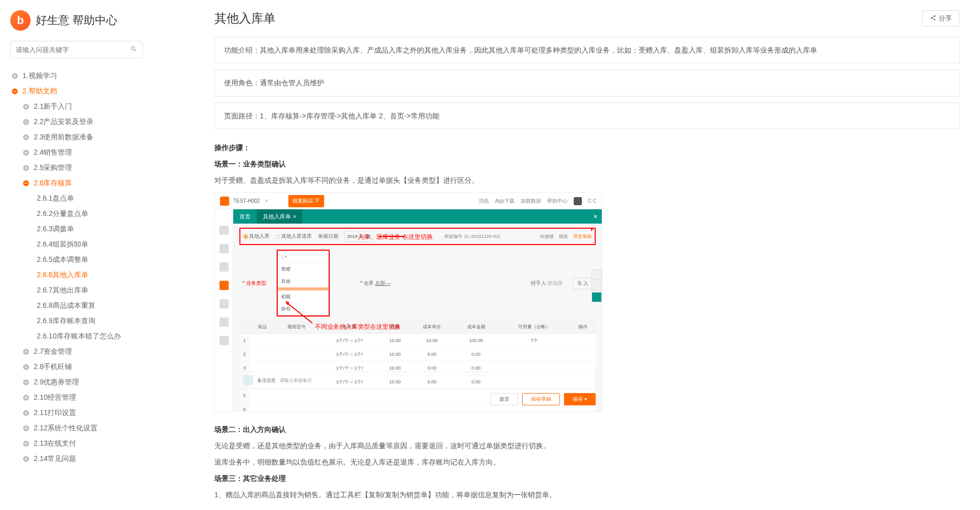 This screenshot has height=510, width=980. I want to click on page-title: 其他入库单, so click(245, 18).